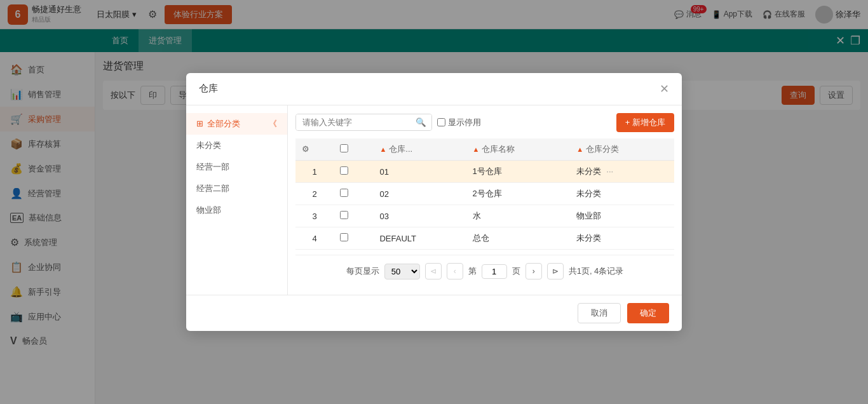 This screenshot has height=404, width=868. What do you see at coordinates (419, 150) in the screenshot?
I see `col-code: ▲ 仓库...` at bounding box center [419, 150].